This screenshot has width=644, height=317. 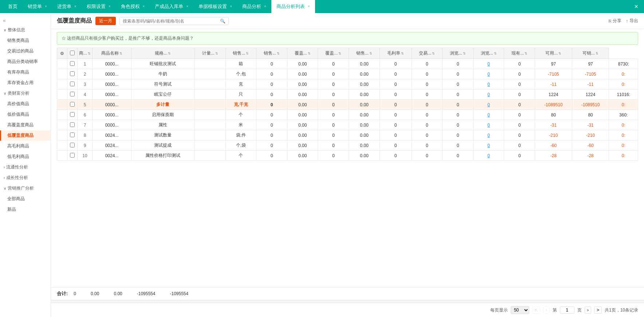 I want to click on sidebar-item-high-margin: 高毛利商品, so click(x=25, y=146).